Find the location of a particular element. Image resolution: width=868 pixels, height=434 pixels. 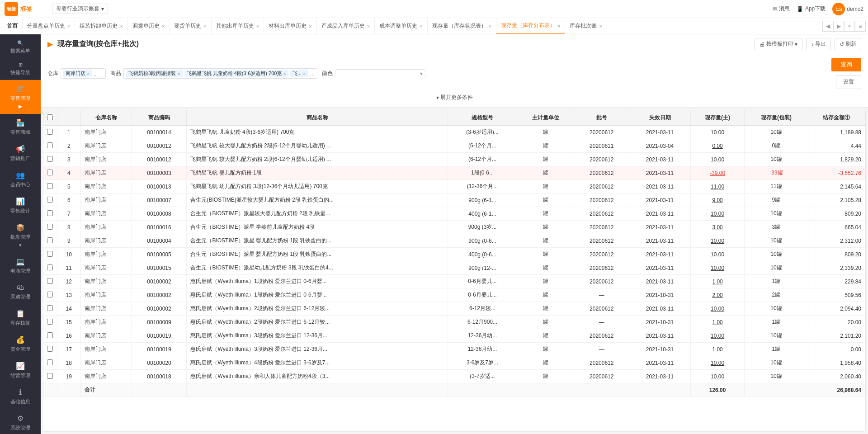

sidebar-item-system: ⚙ 系统管理 is located at coordinates (20, 422).